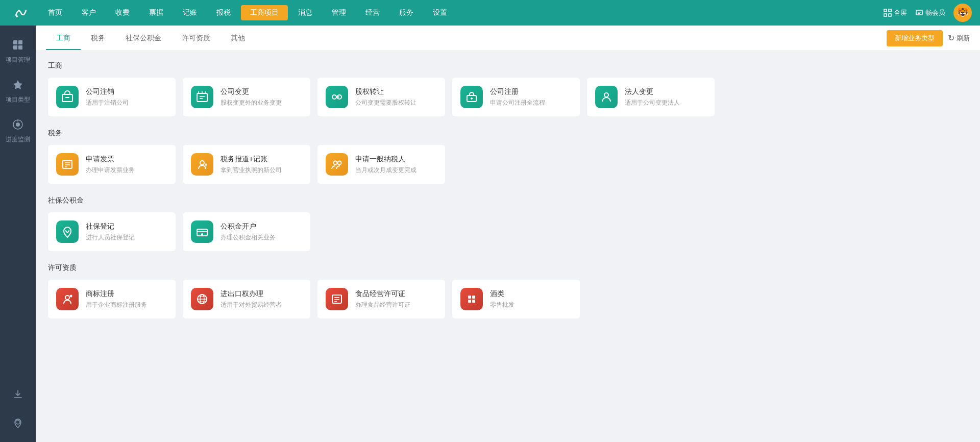 The height and width of the screenshot is (442, 980). I want to click on nav-home: 首页, so click(55, 13).